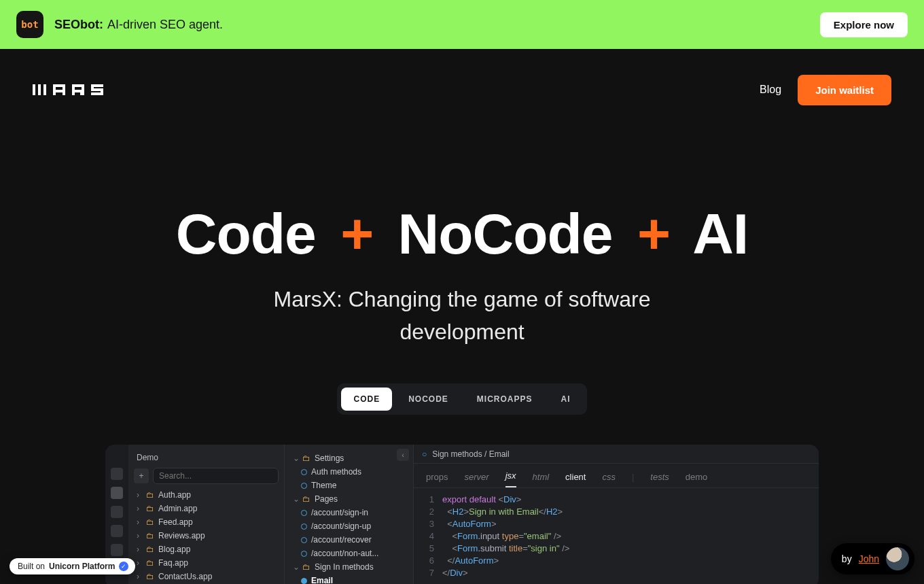 Image resolution: width=924 pixels, height=584 pixels. I want to click on code-tab-html: html, so click(541, 480).